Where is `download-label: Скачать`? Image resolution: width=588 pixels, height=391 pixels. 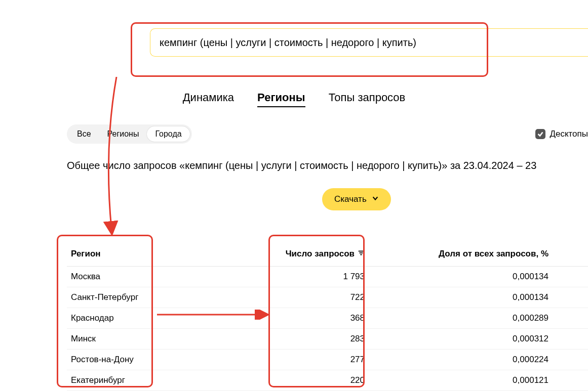
download-label: Скачать is located at coordinates (350, 199).